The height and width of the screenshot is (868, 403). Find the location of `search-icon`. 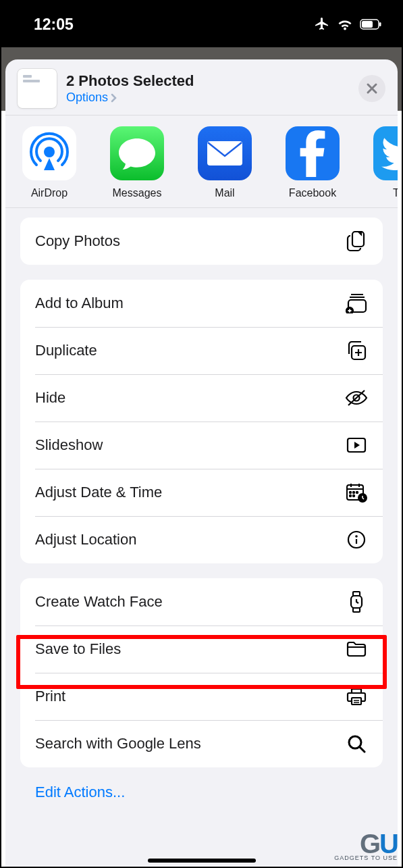

search-icon is located at coordinates (356, 744).